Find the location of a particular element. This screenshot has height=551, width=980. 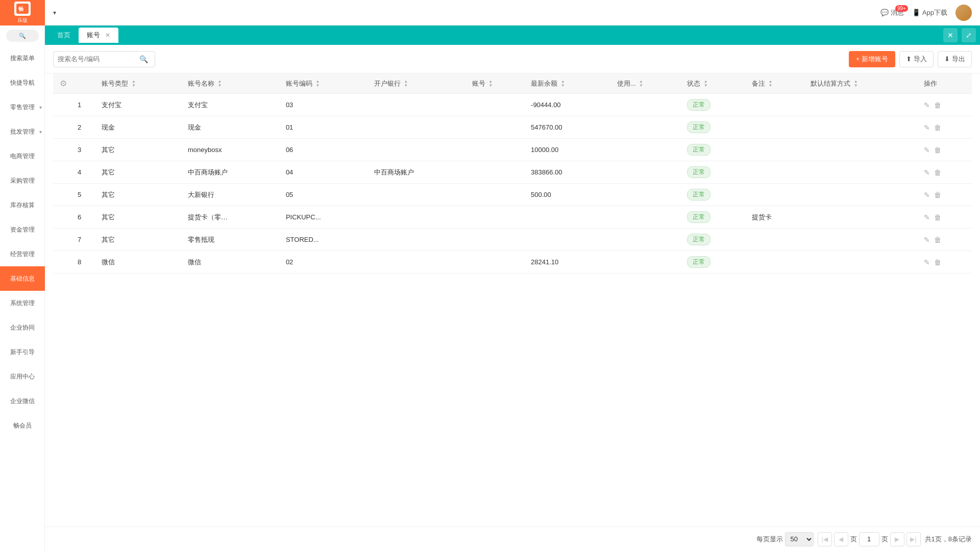

logo-icon: 畅 is located at coordinates (22, 9).